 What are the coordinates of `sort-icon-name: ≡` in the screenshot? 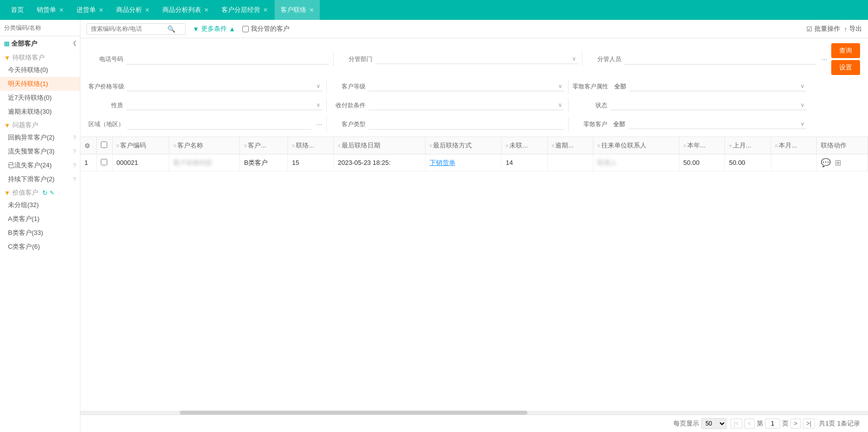 It's located at (175, 146).